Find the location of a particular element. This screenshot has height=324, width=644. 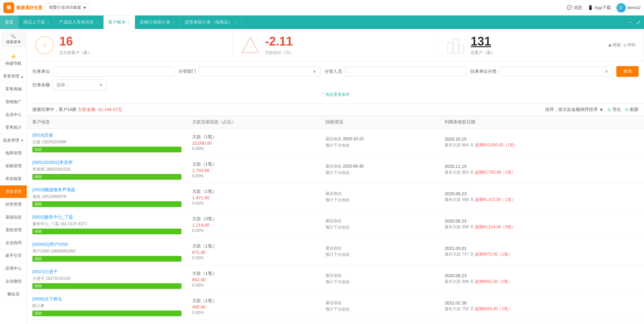

tab-product-history-close: × is located at coordinates (97, 22).